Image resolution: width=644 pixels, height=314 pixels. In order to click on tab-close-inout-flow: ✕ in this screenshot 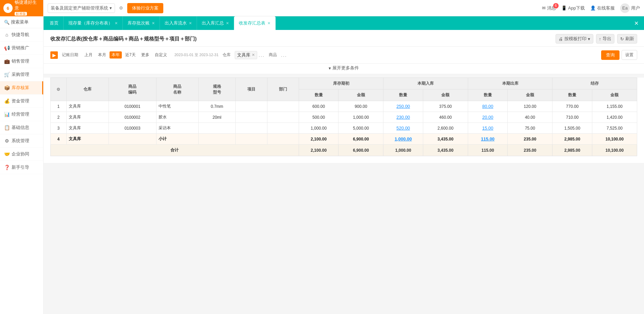, I will do `click(191, 23)`.